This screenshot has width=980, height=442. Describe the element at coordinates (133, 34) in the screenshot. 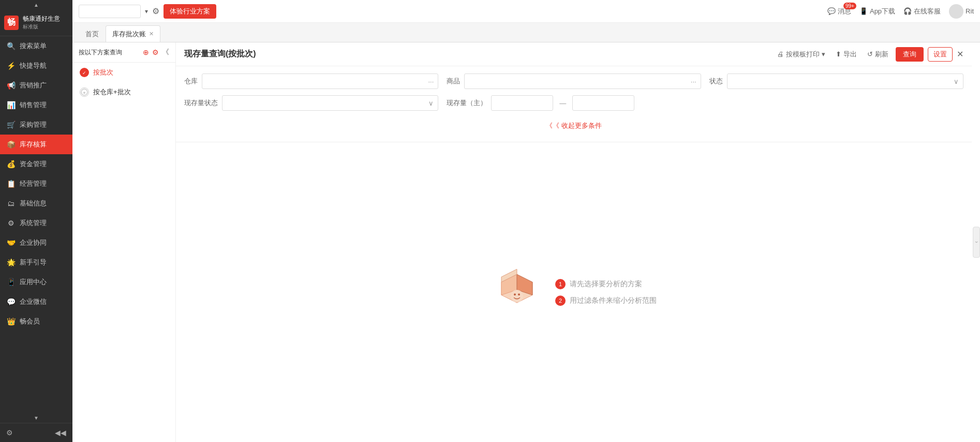

I see `tab-inventory-batch: 库存批次账 ✕` at that location.